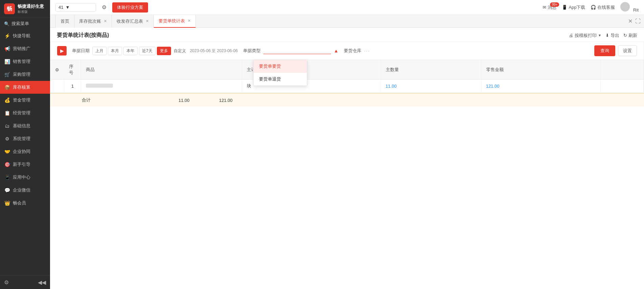 The width and height of the screenshot is (644, 289). What do you see at coordinates (25, 190) in the screenshot?
I see `sidebar-item-wechat: 💬 企业微信` at bounding box center [25, 190].